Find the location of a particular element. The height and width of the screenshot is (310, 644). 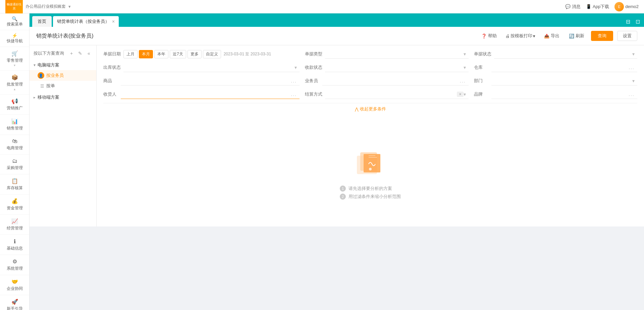

date-range-text: 2023-03-01 至 2023-03-31 is located at coordinates (248, 54).